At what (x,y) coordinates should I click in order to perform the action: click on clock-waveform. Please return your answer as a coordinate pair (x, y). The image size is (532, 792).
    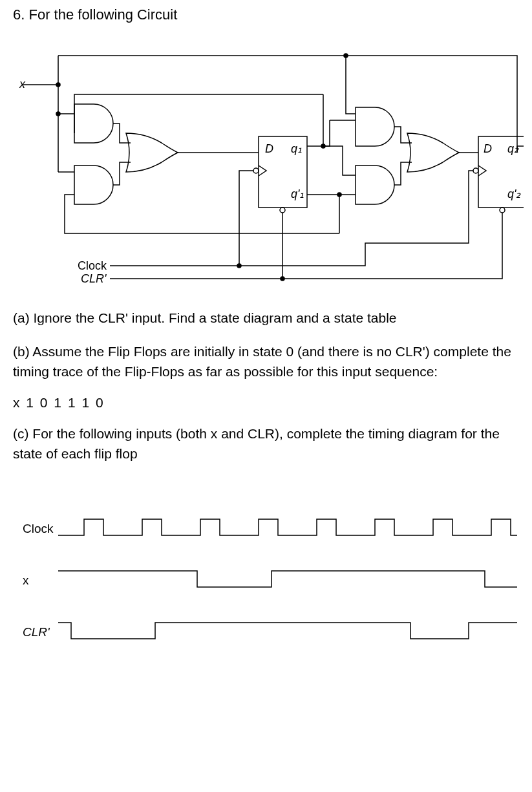
    Looking at the image, I should click on (288, 529).